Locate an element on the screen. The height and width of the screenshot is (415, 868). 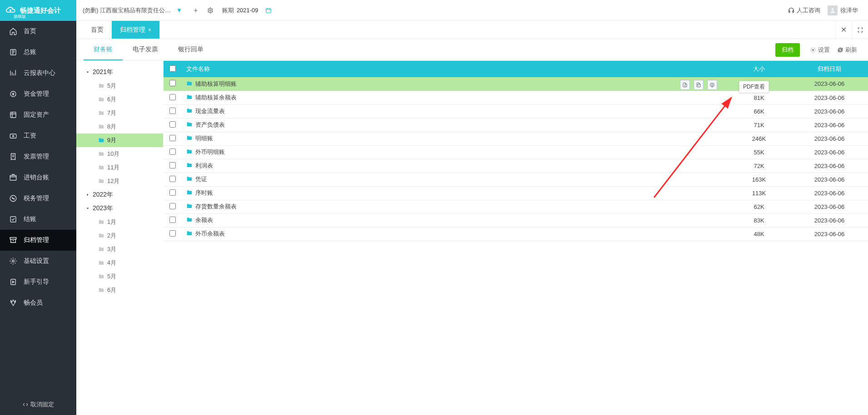
tree-year-2021年: 2021年 is located at coordinates (120, 72).